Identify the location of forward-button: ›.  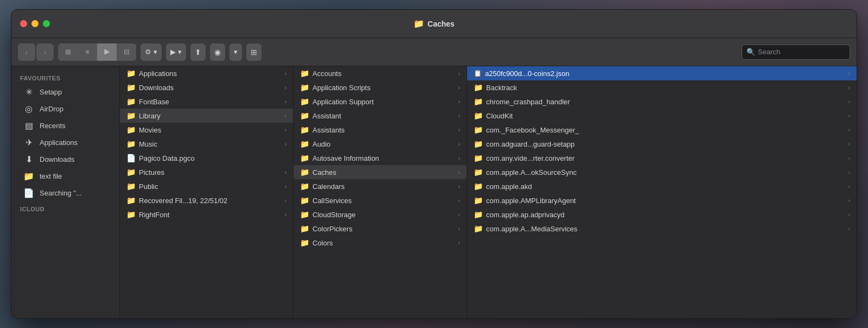
(45, 52).